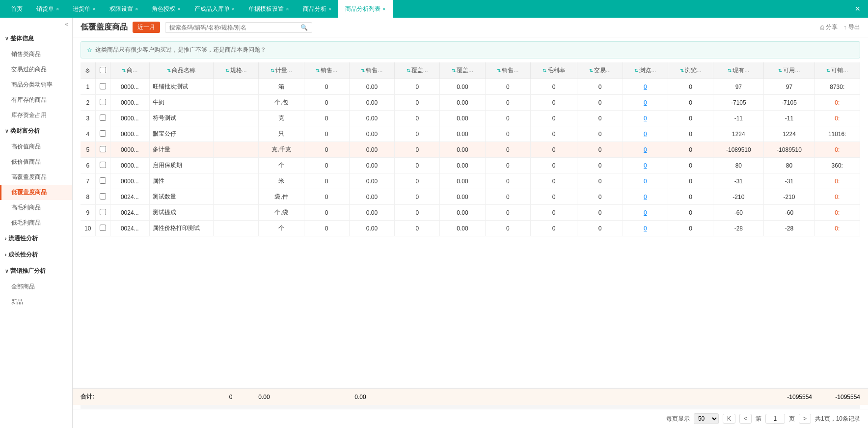  What do you see at coordinates (103, 71) in the screenshot?
I see `col-checkbox` at bounding box center [103, 71].